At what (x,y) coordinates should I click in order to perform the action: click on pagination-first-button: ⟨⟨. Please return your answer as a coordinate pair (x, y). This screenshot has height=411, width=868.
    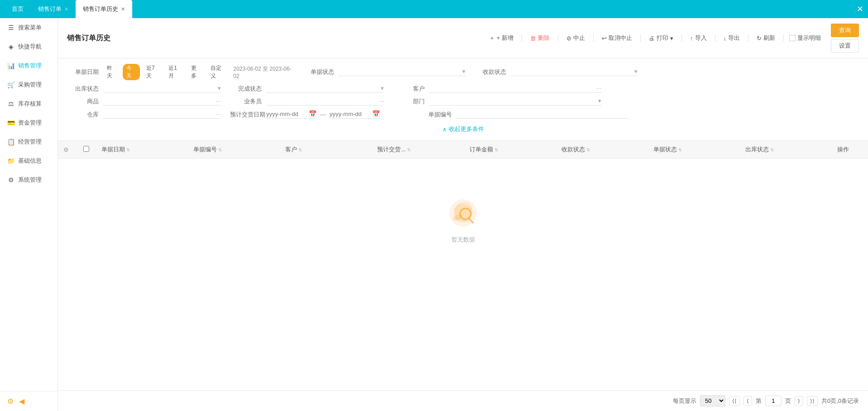
    Looking at the image, I should click on (734, 401).